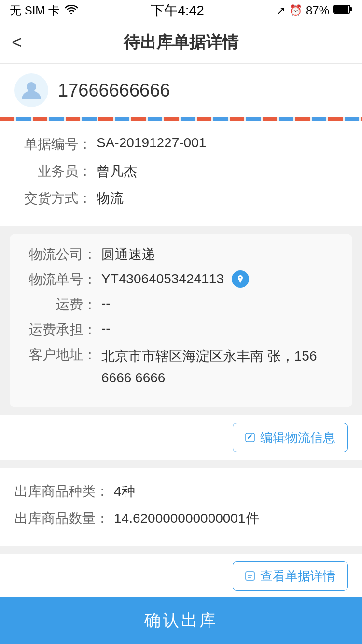 Image resolution: width=362 pixels, height=644 pixels. I want to click on address-label: 客户地址：, so click(58, 355).